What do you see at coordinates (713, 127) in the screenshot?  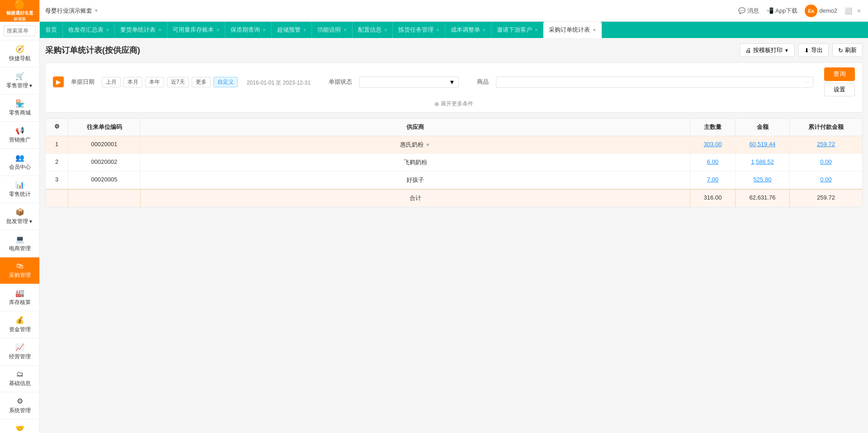 I see `th-quantity: 主数量` at bounding box center [713, 127].